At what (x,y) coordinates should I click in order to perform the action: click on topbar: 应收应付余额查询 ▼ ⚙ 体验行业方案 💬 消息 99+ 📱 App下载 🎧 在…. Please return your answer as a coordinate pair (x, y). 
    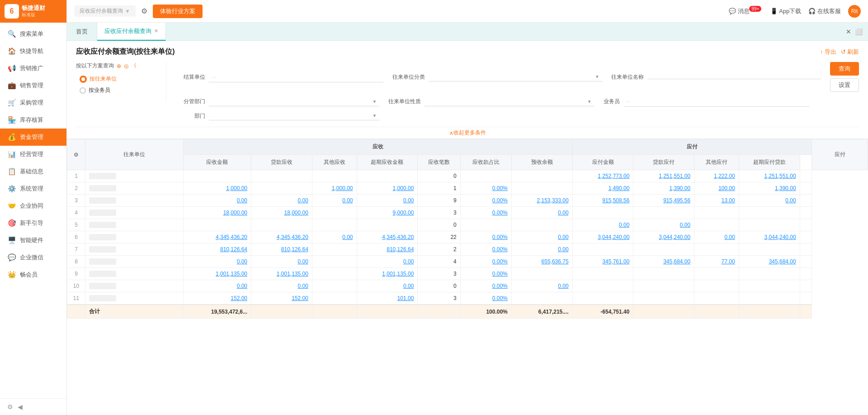
    Looking at the image, I should click on (467, 11).